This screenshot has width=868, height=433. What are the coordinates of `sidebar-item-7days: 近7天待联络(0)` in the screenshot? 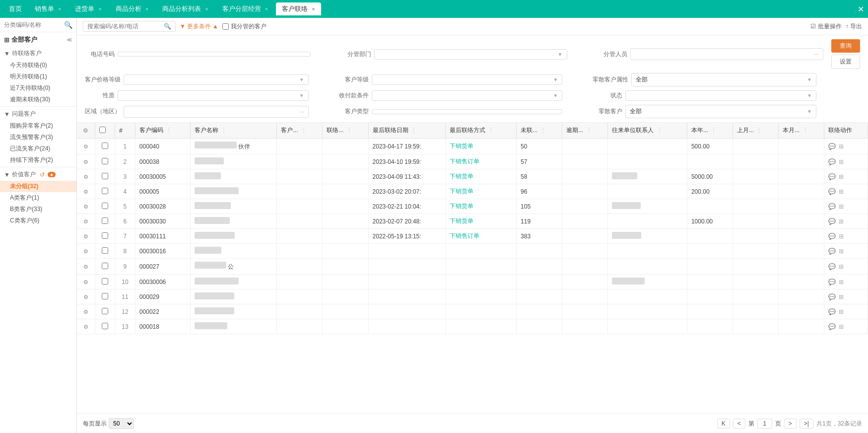 It's located at (38, 88).